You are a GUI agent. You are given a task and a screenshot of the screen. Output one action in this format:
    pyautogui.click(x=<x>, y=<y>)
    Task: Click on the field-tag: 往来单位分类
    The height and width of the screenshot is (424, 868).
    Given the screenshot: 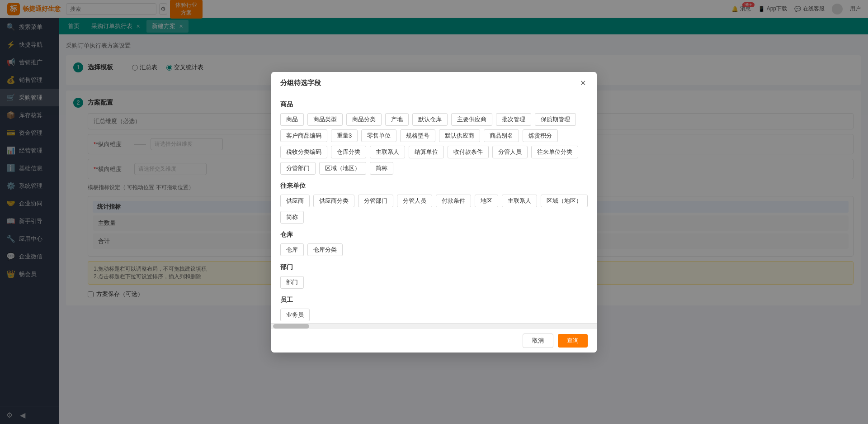 What is the action you would take?
    pyautogui.click(x=555, y=152)
    